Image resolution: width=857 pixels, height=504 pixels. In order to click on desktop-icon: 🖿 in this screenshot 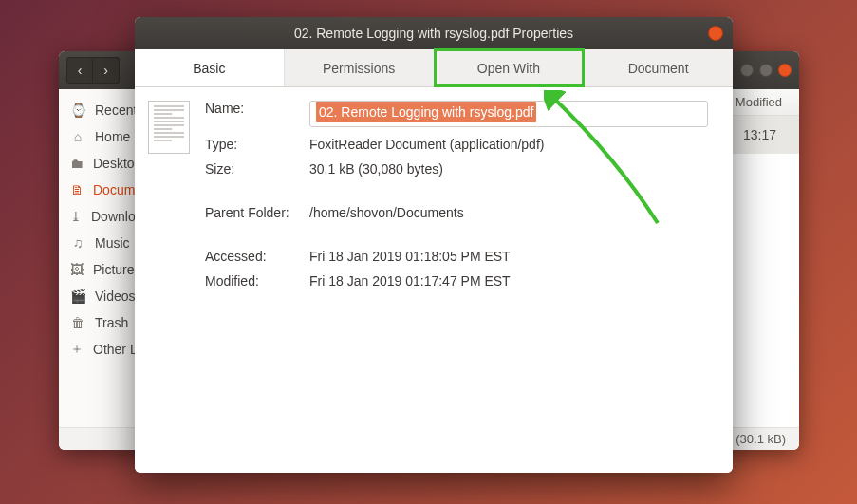, I will do `click(77, 163)`.